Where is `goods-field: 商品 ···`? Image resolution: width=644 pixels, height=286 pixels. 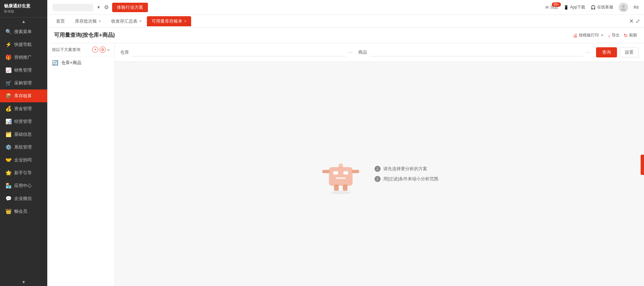 goods-field: 商品 ··· is located at coordinates (475, 52).